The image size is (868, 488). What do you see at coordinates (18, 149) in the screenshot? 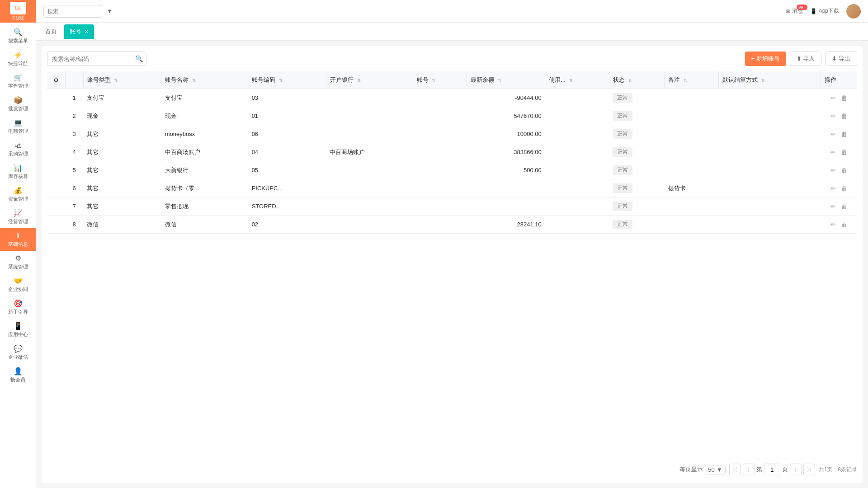
I see `sidebar-item-purchase-mgmt: 🛍 采购管理` at bounding box center [18, 149].